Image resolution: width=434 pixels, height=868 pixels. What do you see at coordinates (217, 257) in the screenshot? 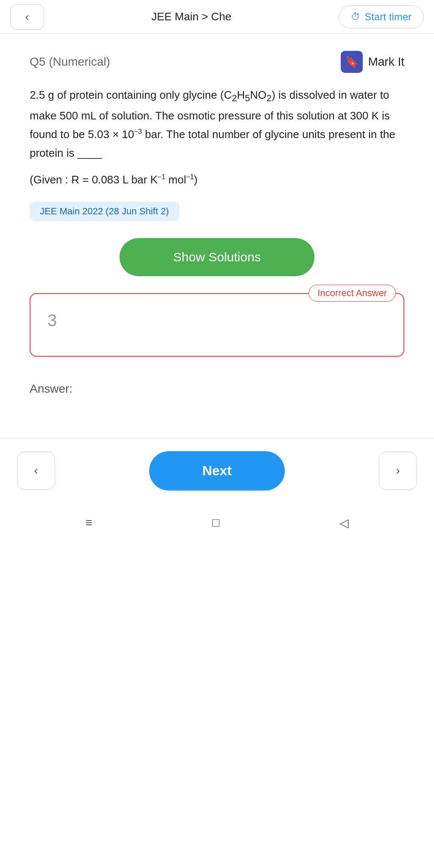
I see `show-solutions-button: Show Solutions` at bounding box center [217, 257].